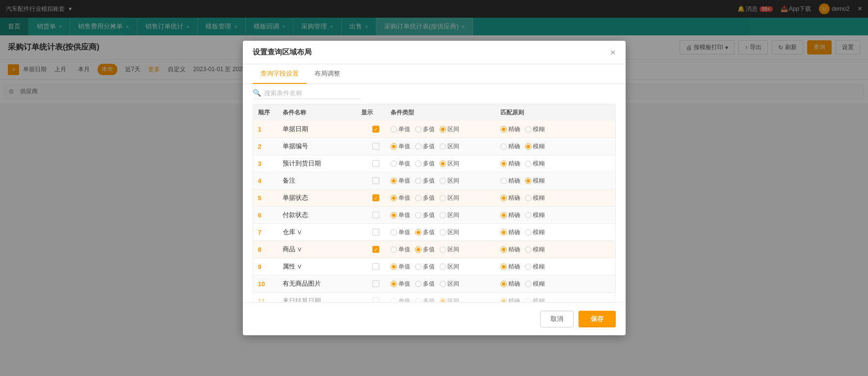 The height and width of the screenshot is (376, 868). Describe the element at coordinates (555, 181) in the screenshot. I see `row-match-group: 精确模糊` at that location.